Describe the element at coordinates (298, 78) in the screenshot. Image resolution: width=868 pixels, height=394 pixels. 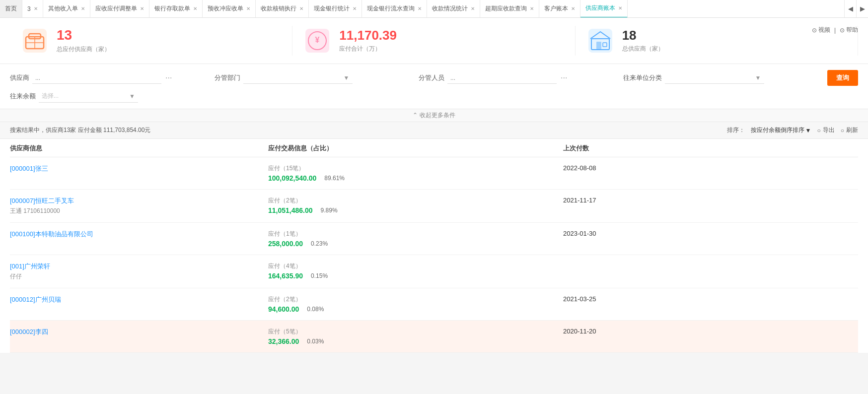
I see `dept-filter-select: ▼` at that location.